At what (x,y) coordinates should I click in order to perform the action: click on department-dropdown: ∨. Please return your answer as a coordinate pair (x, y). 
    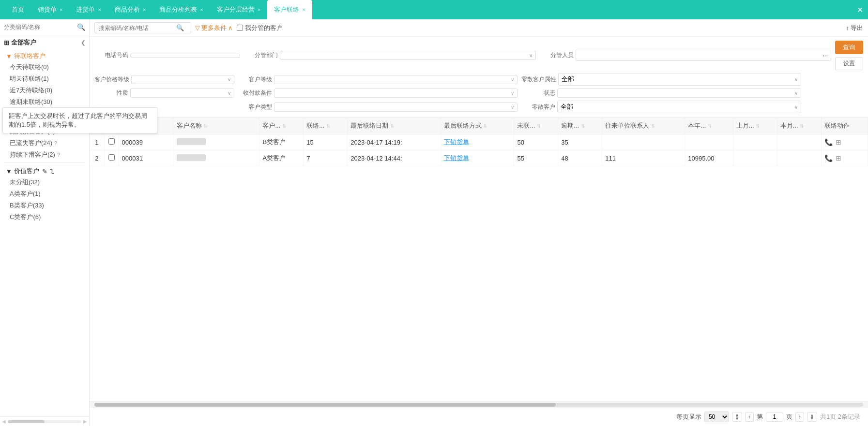
    Looking at the image, I should click on (408, 55).